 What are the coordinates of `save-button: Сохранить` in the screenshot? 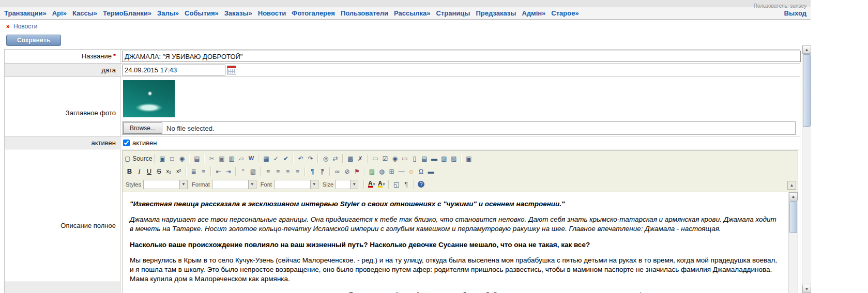 It's located at (34, 40).